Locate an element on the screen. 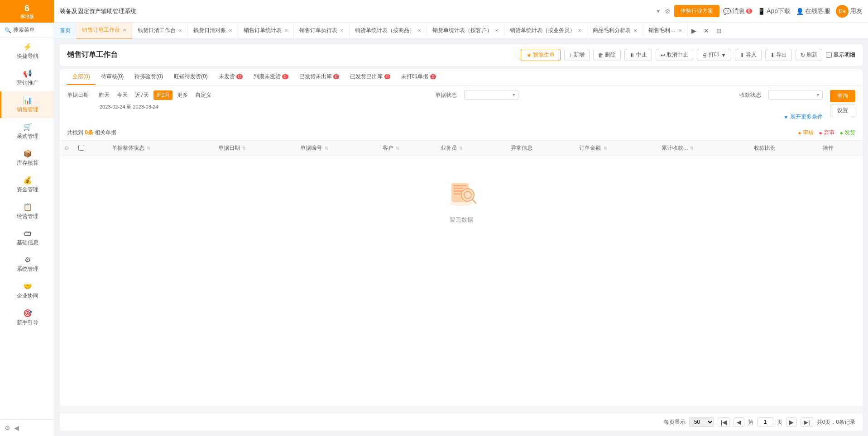  tab-sales-gross: 销售毛利… ✕ is located at coordinates (666, 31).